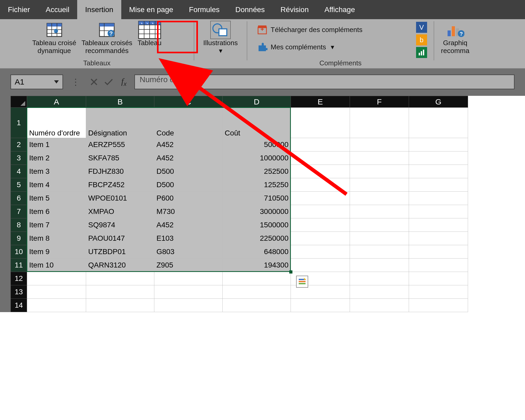 The width and height of the screenshot is (525, 420). Describe the element at coordinates (120, 123) in the screenshot. I see `cell: Désignation` at that location.